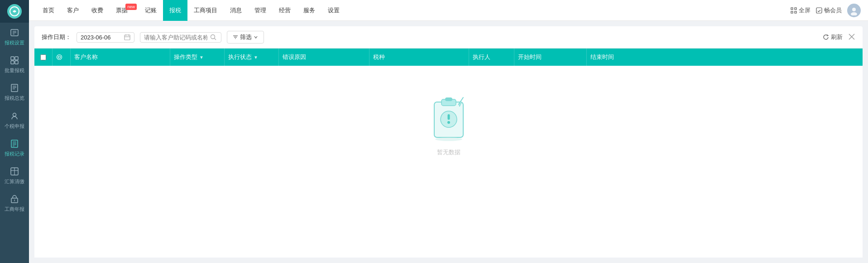  Describe the element at coordinates (285, 10) in the screenshot. I see `nav-item-jingying: 经营` at that location.